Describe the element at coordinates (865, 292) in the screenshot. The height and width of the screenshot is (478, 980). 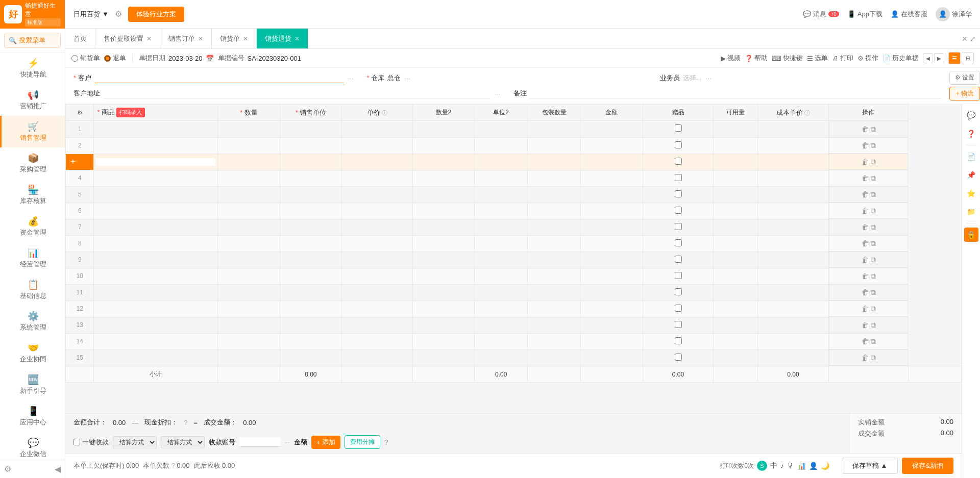
I see `delete-row-icon-11: 🗑` at that location.